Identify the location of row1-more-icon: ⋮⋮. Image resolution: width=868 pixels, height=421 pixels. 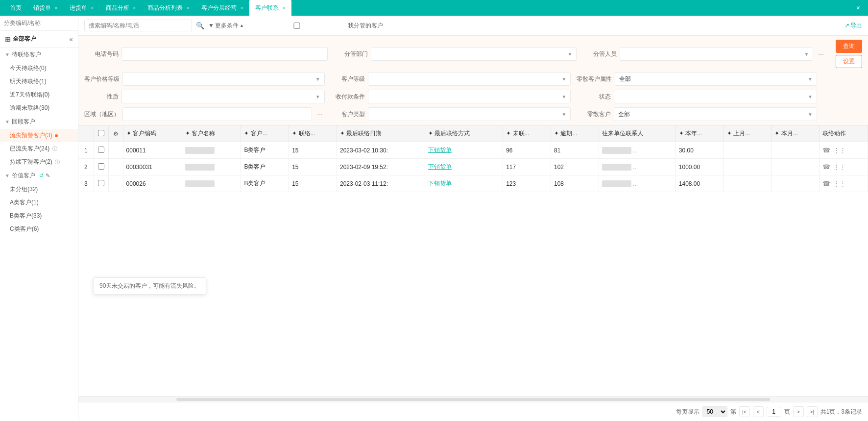
(840, 150).